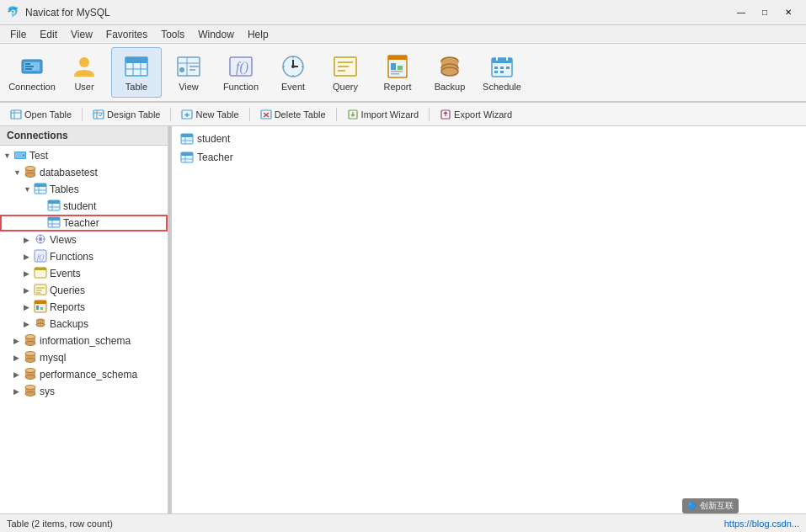 This screenshot has height=532, width=806. What do you see at coordinates (19, 391) in the screenshot?
I see `expand-arrow-sys: ▶` at bounding box center [19, 391].